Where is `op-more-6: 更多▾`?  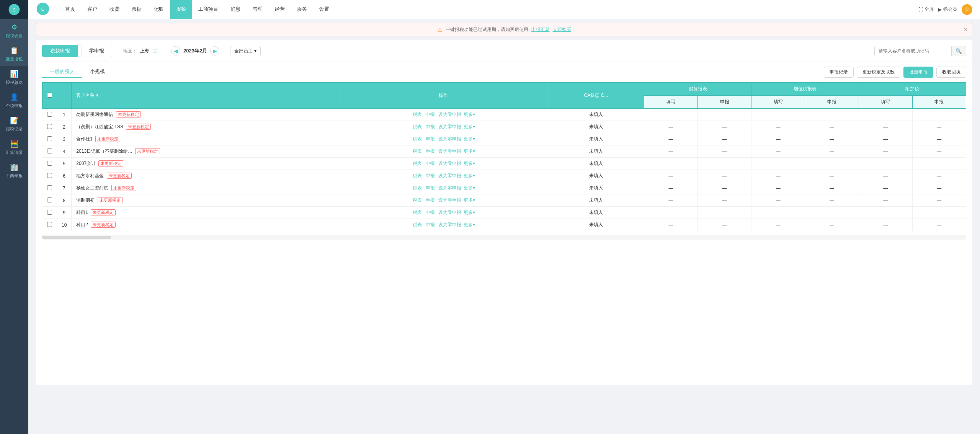
op-more-6: 更多▾ is located at coordinates (469, 176).